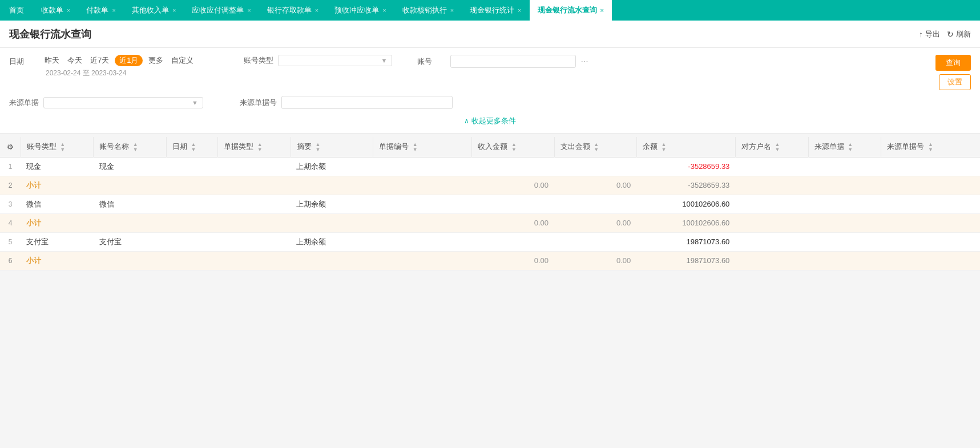  Describe the element at coordinates (955, 82) in the screenshot. I see `settings-button: 设置` at that location.